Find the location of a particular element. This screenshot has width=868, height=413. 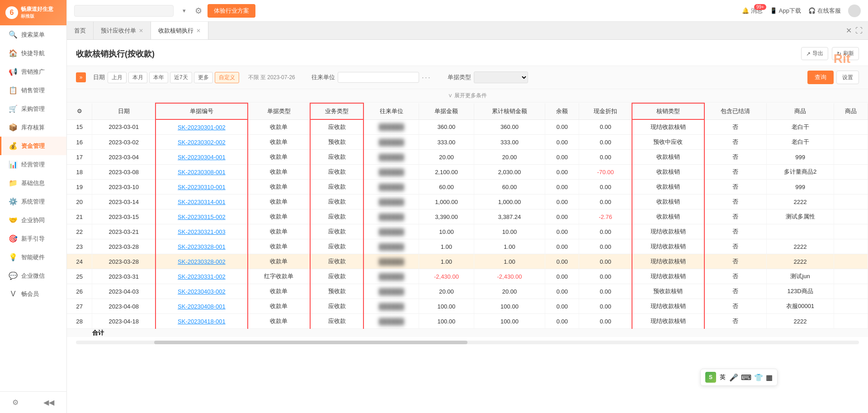

col-balance: 余额 is located at coordinates (562, 111).